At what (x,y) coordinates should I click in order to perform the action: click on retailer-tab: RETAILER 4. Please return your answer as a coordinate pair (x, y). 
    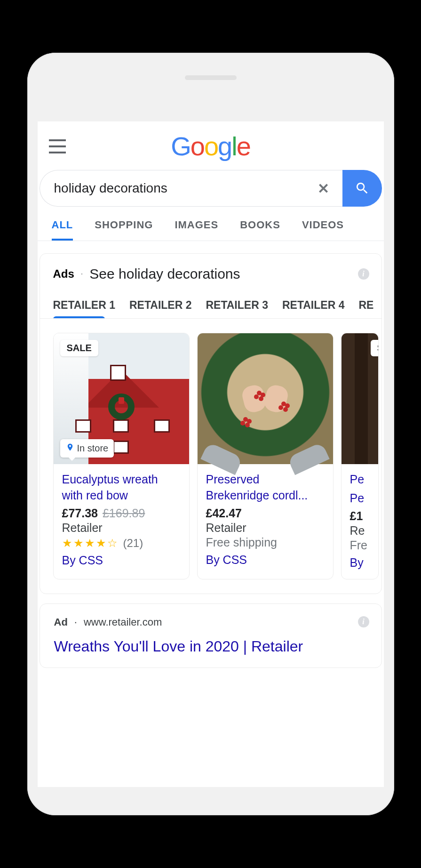
    Looking at the image, I should click on (313, 305).